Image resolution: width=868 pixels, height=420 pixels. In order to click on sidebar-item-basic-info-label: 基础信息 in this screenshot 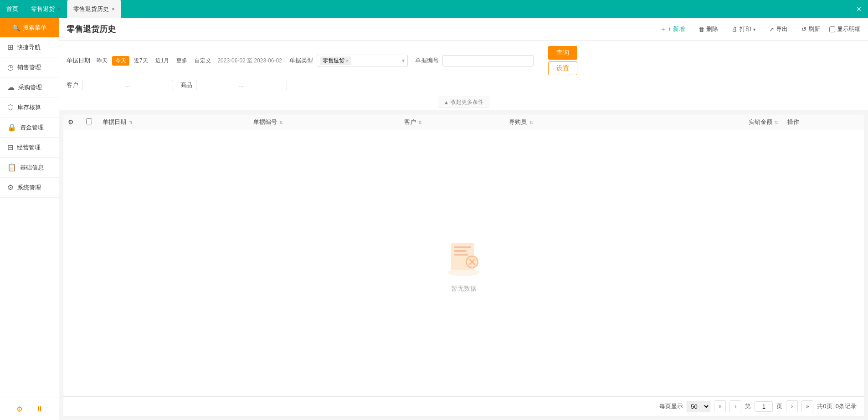, I will do `click(32, 168)`.